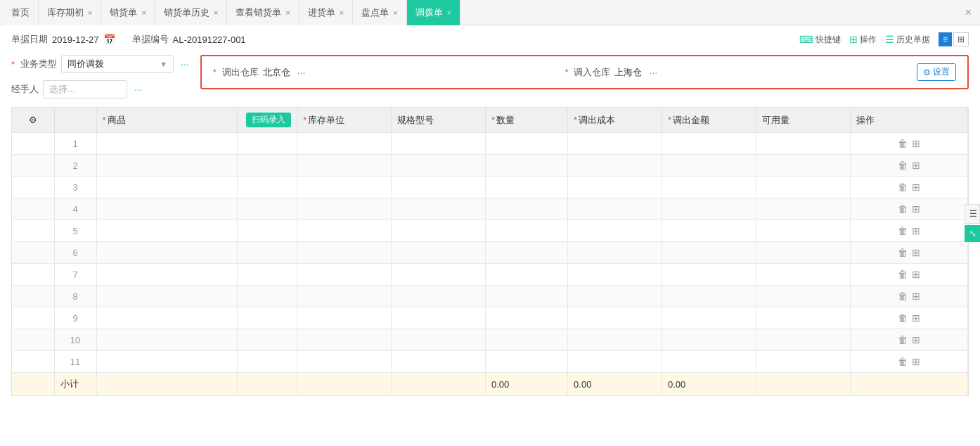  What do you see at coordinates (143, 13) in the screenshot?
I see `tab-sales-order-close: ×` at bounding box center [143, 13].